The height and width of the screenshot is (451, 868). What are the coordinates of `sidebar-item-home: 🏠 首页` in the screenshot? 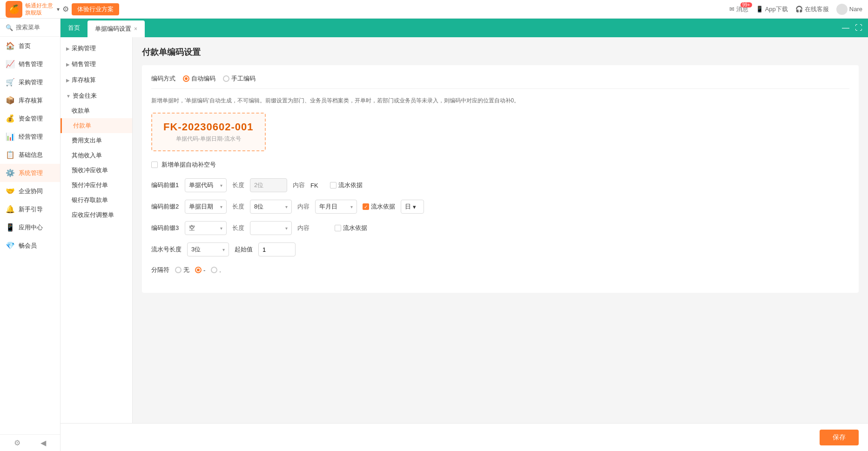 It's located at (30, 46).